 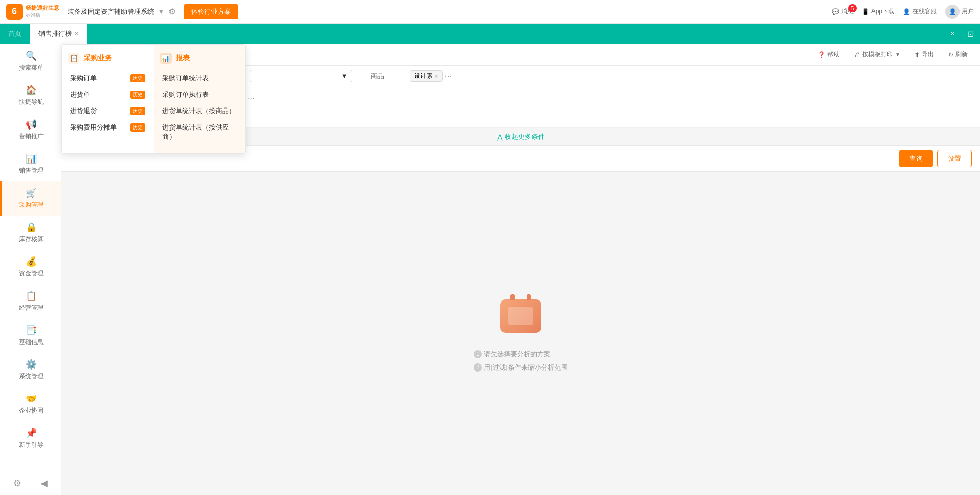 I want to click on incoming-history: 历史, so click(x=138, y=95).